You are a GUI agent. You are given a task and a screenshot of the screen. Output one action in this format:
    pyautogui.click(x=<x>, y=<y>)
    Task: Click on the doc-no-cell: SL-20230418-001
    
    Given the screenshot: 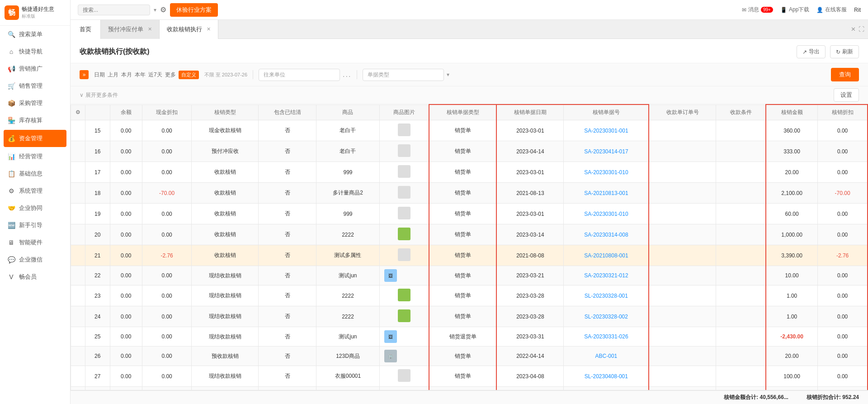 What is the action you would take?
    pyautogui.click(x=607, y=389)
    